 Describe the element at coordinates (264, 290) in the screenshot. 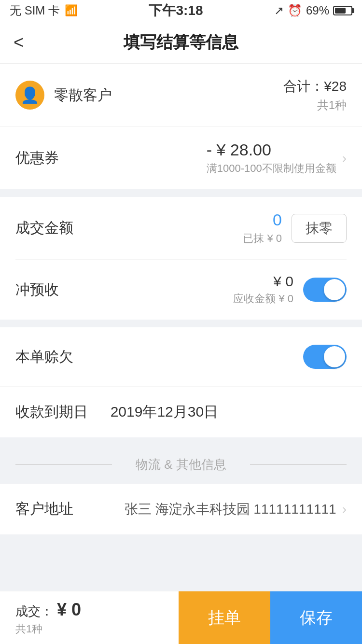

I see `prepay-col: ¥ 0 应收金额 ¥ 0` at that location.